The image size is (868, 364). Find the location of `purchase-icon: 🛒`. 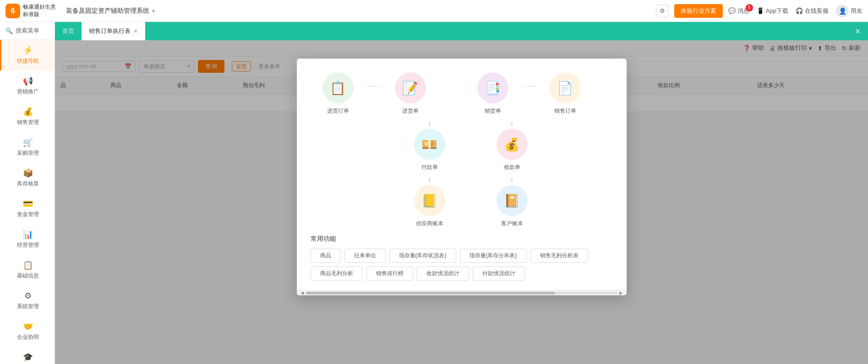

purchase-icon: 🛒 is located at coordinates (28, 142).